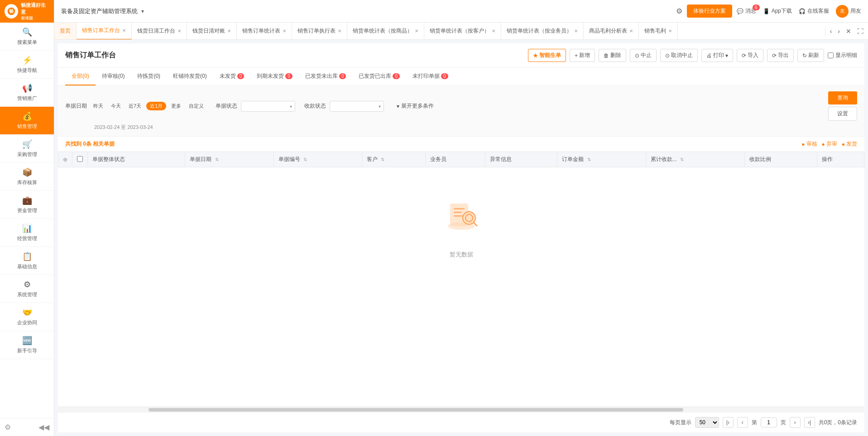 Image resolution: width=868 pixels, height=436 pixels. I want to click on online-service-button: 🎧 在线客服, so click(814, 11).